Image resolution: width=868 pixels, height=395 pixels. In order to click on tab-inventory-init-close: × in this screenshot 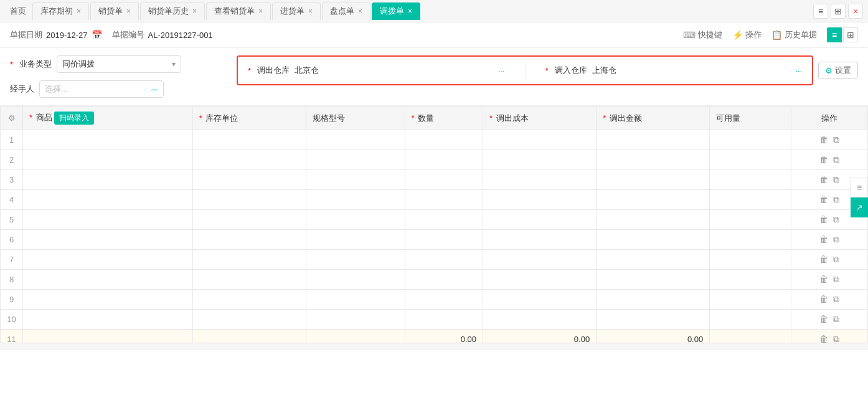, I will do `click(78, 11)`.